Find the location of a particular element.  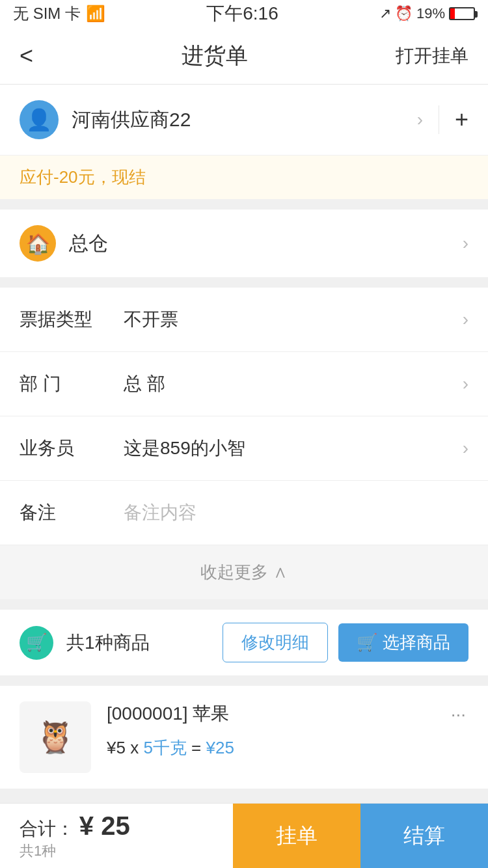

location-icon: ↗ is located at coordinates (385, 14).